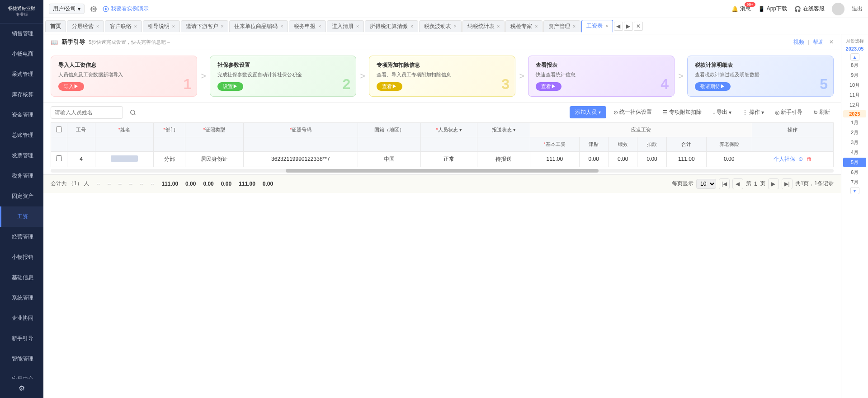 This screenshot has width=868, height=398. What do you see at coordinates (854, 153) in the screenshot?
I see `month-item-4: 4月` at bounding box center [854, 153].